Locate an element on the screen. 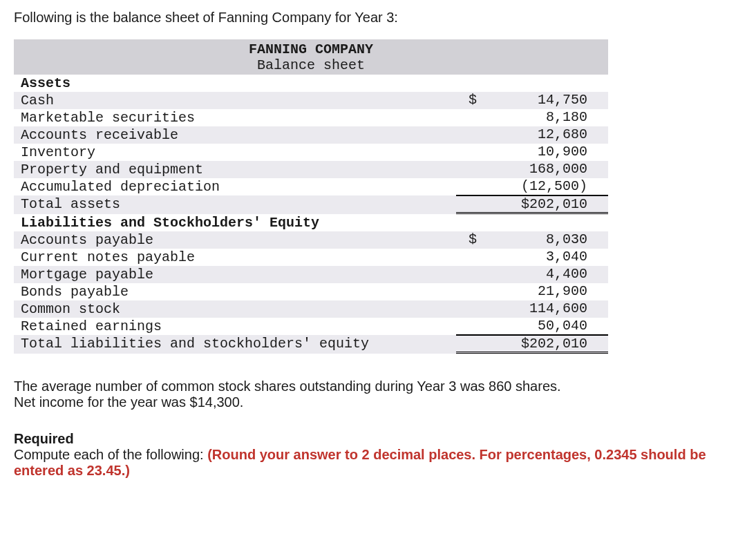  table-row: Accumulated depreciation(12,500) is located at coordinates (311, 186).